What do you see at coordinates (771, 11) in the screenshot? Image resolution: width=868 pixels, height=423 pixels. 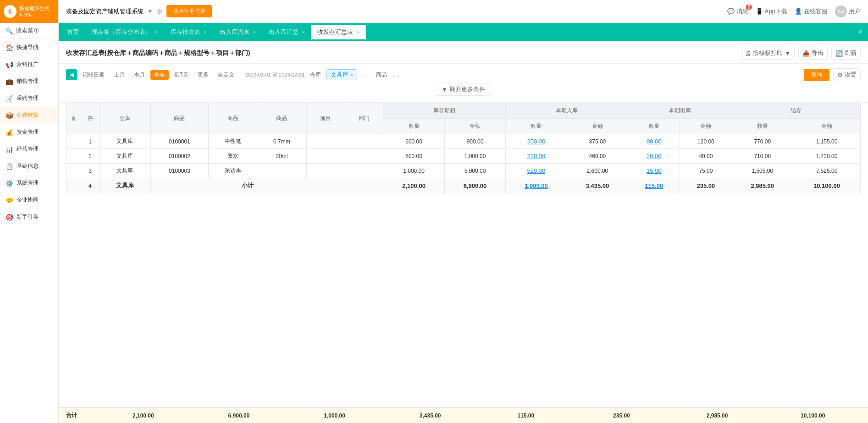 I see `app-download-btn: 📱 App下载` at bounding box center [771, 11].